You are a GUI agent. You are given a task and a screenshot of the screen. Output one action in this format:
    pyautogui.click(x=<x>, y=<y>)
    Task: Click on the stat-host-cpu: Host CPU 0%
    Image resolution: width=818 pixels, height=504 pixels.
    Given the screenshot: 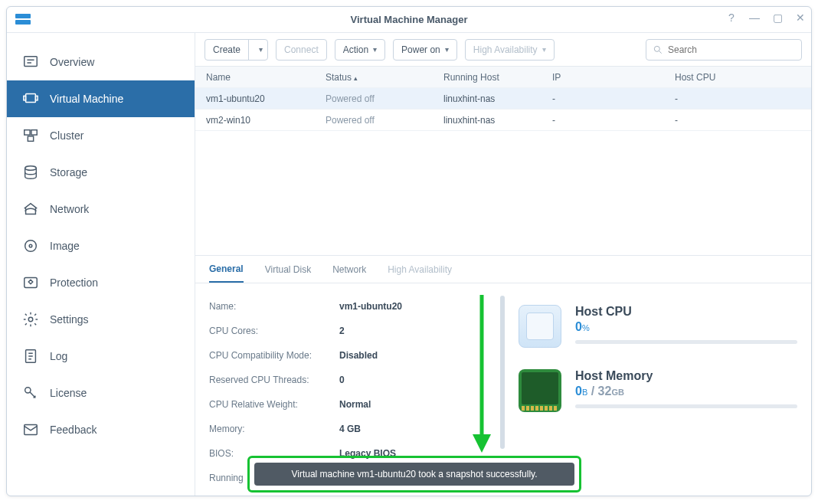 What is the action you would take?
    pyautogui.click(x=658, y=326)
    